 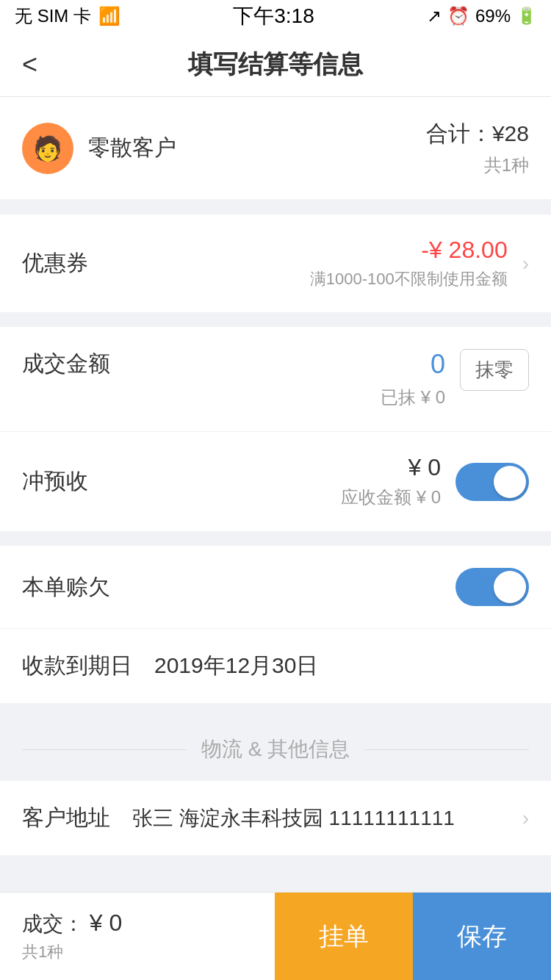 I want to click on footer-summary-amount: ¥ 0, so click(x=106, y=923).